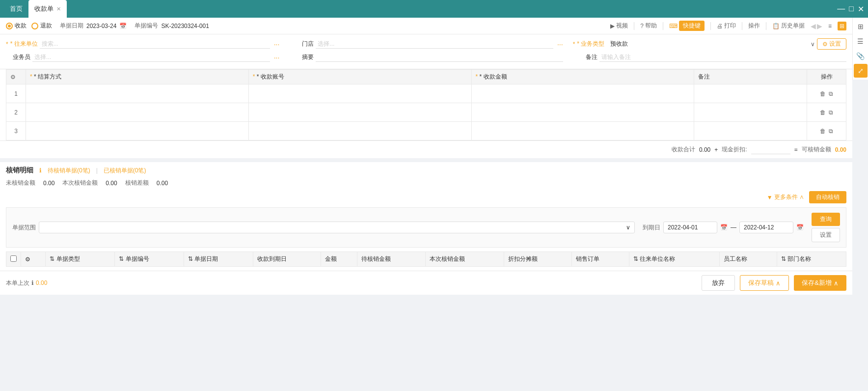 The height and width of the screenshot is (391, 868). Describe the element at coordinates (32, 283) in the screenshot. I see `prev-info-icon: ℹ` at that location.